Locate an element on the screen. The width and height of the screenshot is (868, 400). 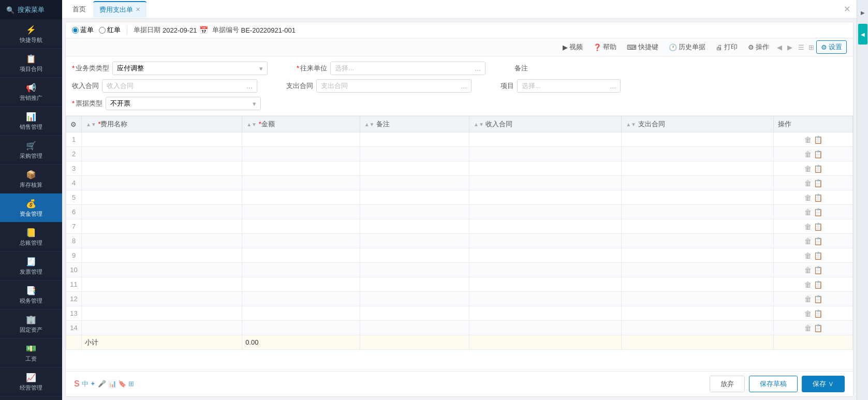
sidebar-item-business-mgmt: 📈 经营管理 is located at coordinates (31, 382).